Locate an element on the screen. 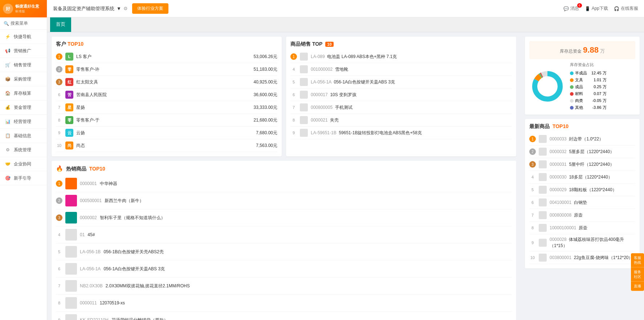  rank-num: 3 is located at coordinates (59, 218).